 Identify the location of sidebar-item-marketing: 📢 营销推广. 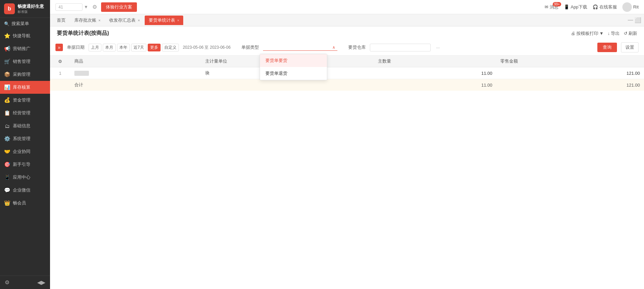
(25, 49).